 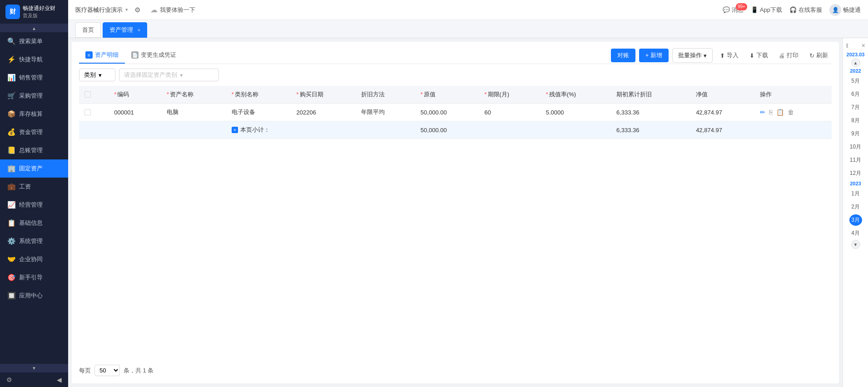 I want to click on panel-month-jan-2023: 1月, so click(x=856, y=194).